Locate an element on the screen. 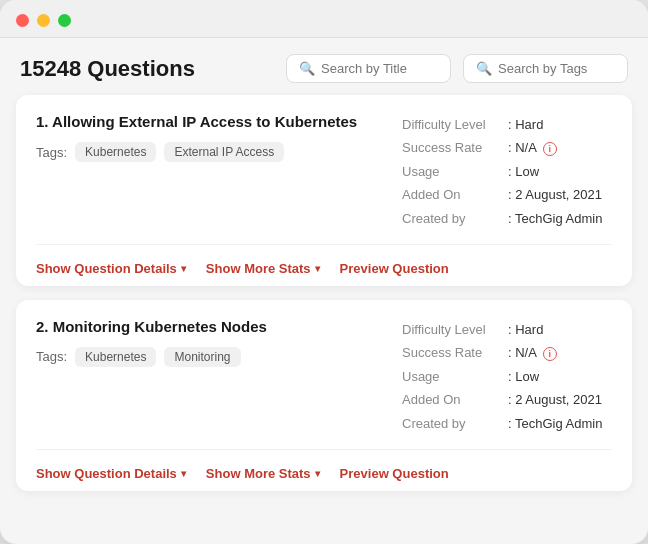 This screenshot has height=544, width=648. tag-monitoring-2: Monitoring is located at coordinates (202, 357).